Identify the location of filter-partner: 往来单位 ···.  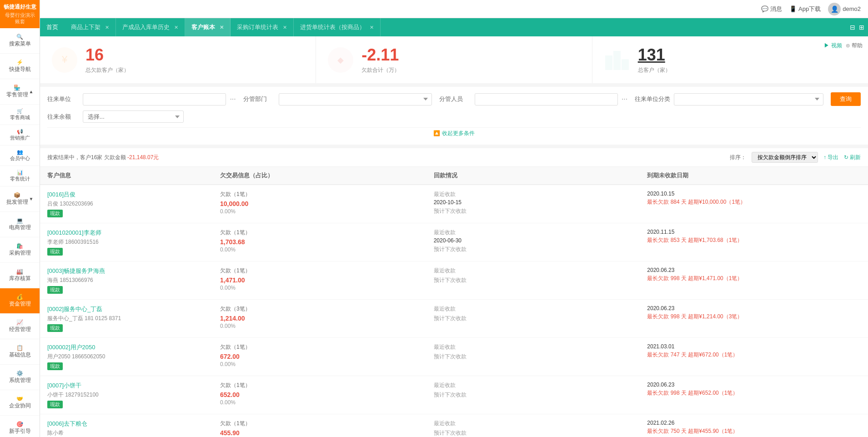
(142, 99).